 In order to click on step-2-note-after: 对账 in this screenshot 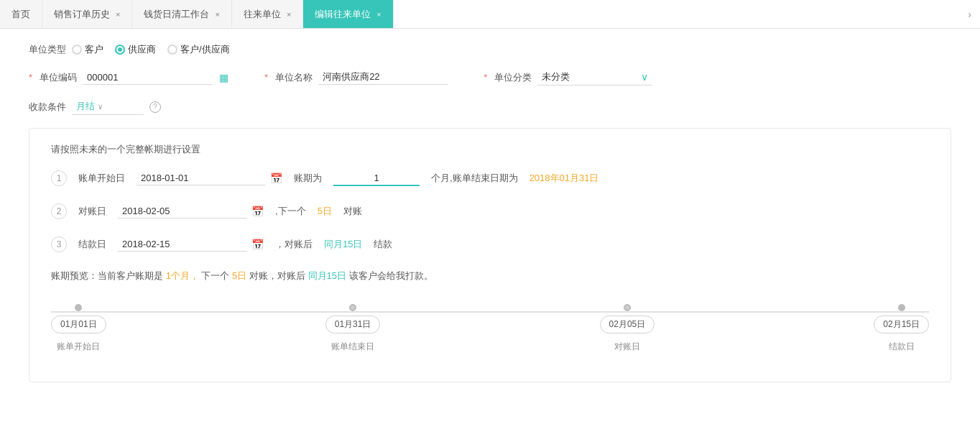, I will do `click(353, 211)`.